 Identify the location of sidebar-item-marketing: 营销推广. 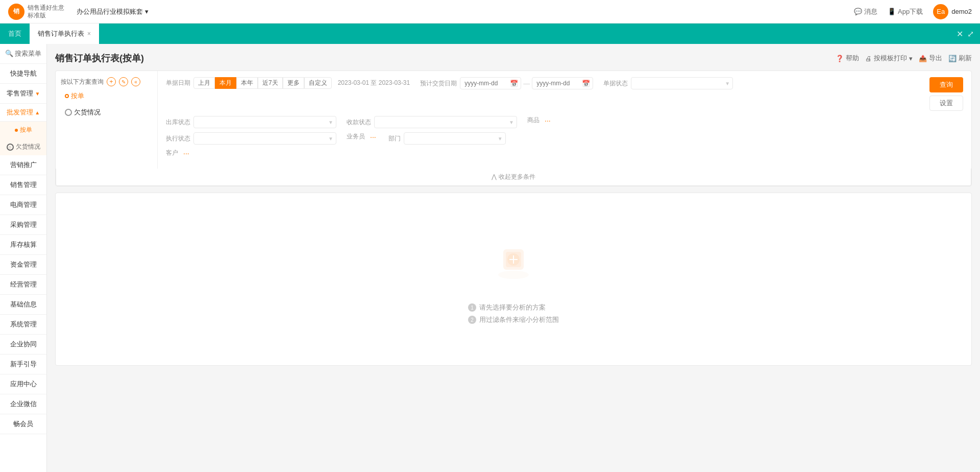
(23, 166).